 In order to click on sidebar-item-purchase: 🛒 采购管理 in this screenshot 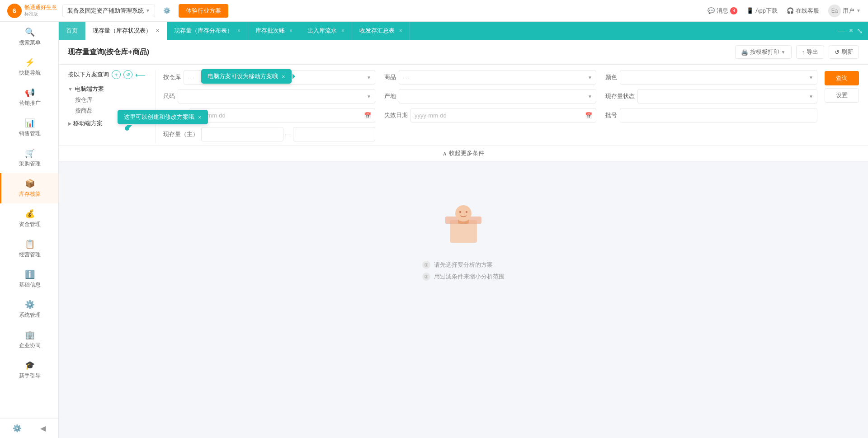, I will do `click(29, 158)`.